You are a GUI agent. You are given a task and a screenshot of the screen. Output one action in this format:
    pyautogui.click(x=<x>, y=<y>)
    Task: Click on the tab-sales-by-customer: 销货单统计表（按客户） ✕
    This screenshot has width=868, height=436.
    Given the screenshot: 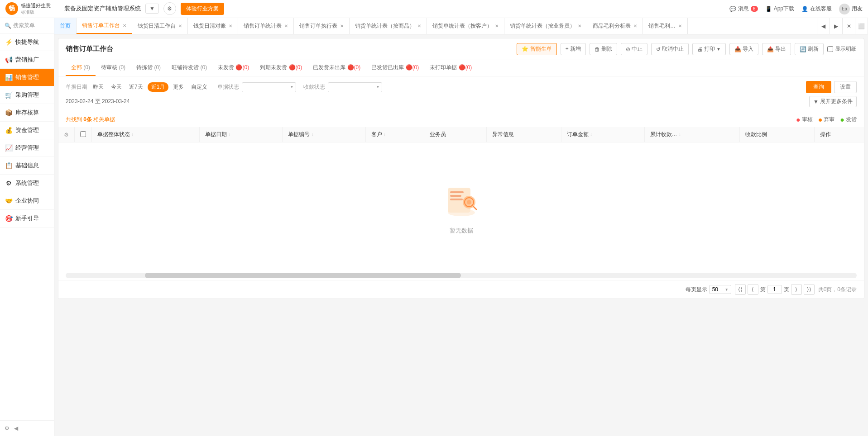 What is the action you would take?
    pyautogui.click(x=465, y=26)
    